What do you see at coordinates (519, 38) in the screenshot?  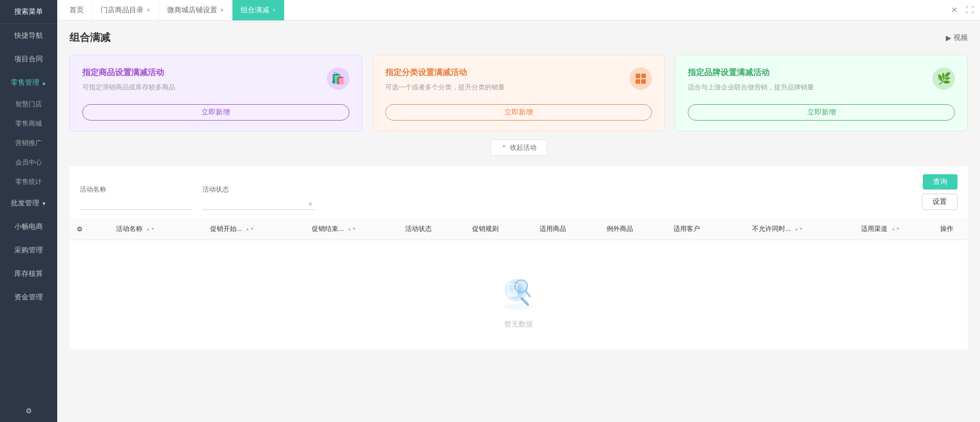 I see `page-header: 组合满减 ▶ 视频` at bounding box center [519, 38].